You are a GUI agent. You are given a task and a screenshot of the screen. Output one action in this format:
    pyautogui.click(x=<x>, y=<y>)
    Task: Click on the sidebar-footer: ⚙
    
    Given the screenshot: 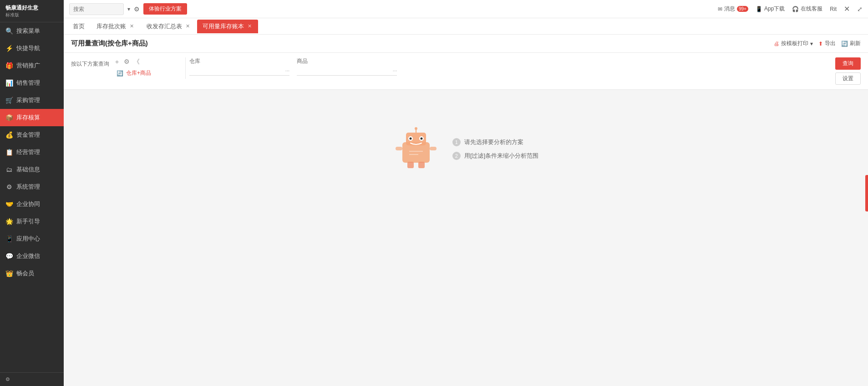 What is the action you would take?
    pyautogui.click(x=32, y=379)
    